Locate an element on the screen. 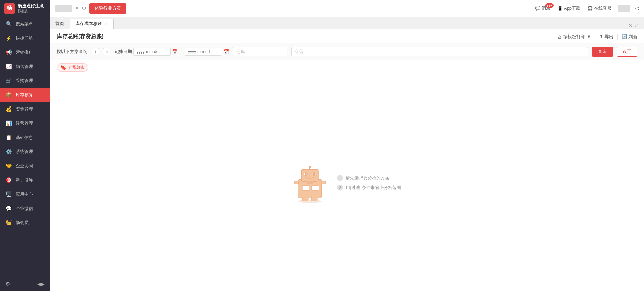 The height and width of the screenshot is (291, 644). tab-panel-close-area: ✕ ⤢ is located at coordinates (636, 26).